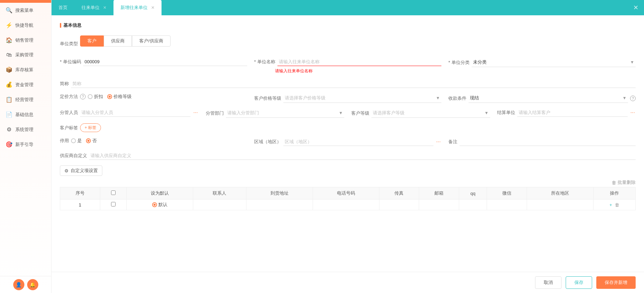  I want to click on payment-terms-help-icon: ?, so click(633, 98).